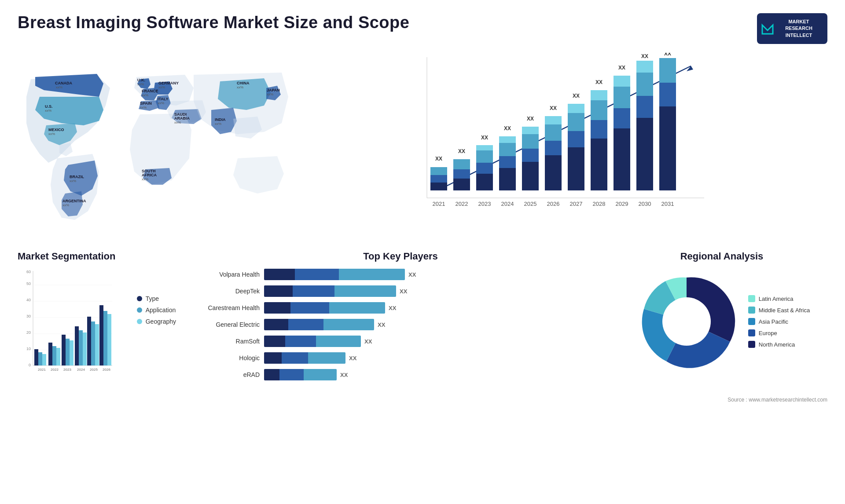 This screenshot has width=845, height=504. Describe the element at coordinates (327, 358) in the screenshot. I see `bar-light-hologic` at that location.